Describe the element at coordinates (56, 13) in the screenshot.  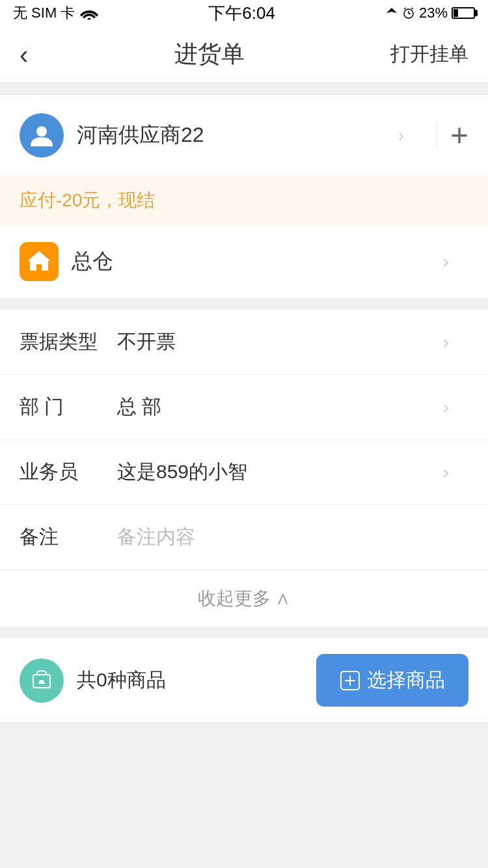
I see `status-carrier: 无 SIM 卡` at that location.